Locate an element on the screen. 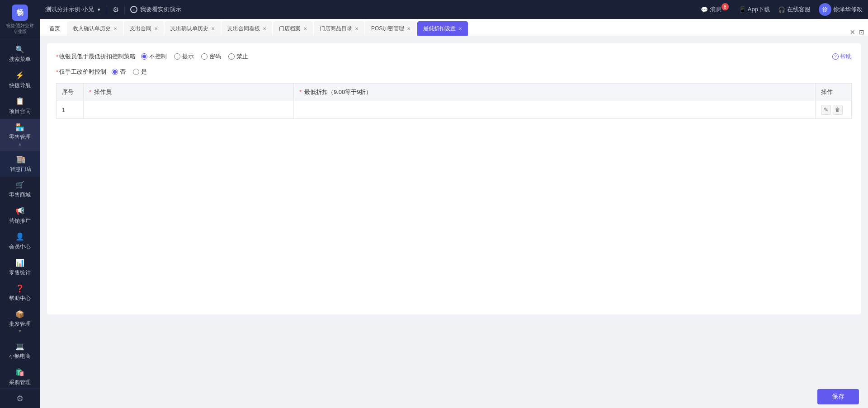  help-link: ? 帮助 is located at coordinates (842, 56).